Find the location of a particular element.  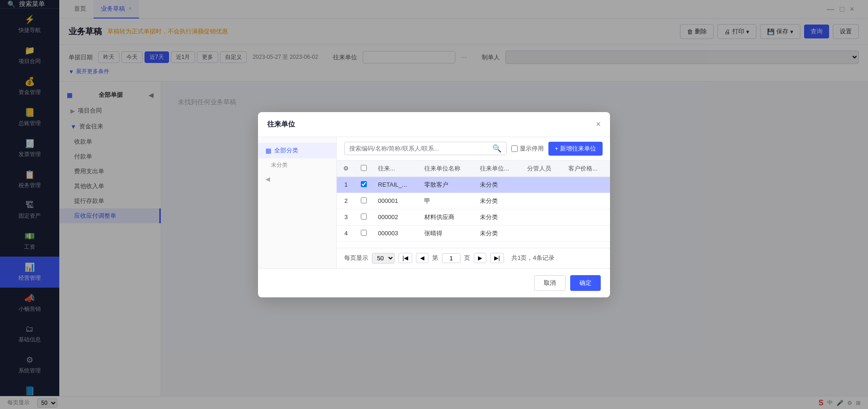

cancel-button: 取消 is located at coordinates (550, 283).